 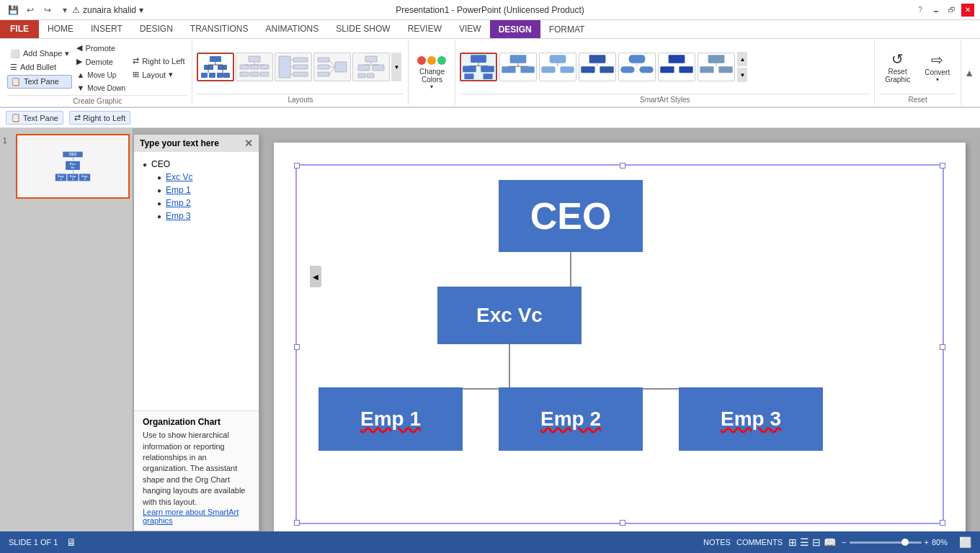 I want to click on styles-scroll: ▲ ▼, so click(x=742, y=67).